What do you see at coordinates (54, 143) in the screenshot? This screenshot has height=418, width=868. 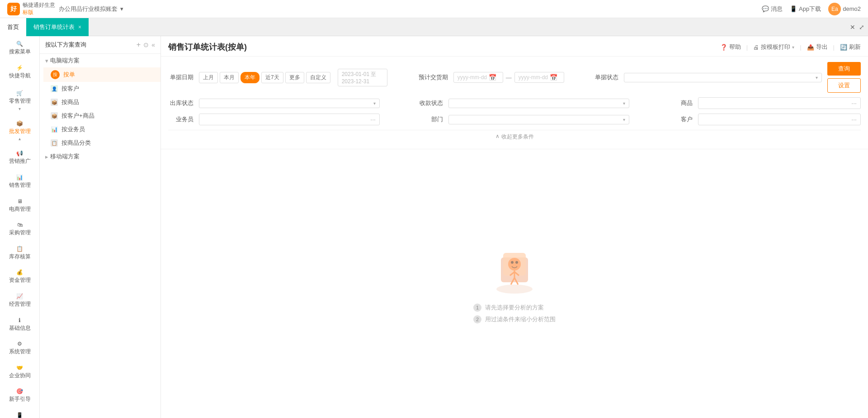 I see `by-category-icon: 📋` at bounding box center [54, 143].